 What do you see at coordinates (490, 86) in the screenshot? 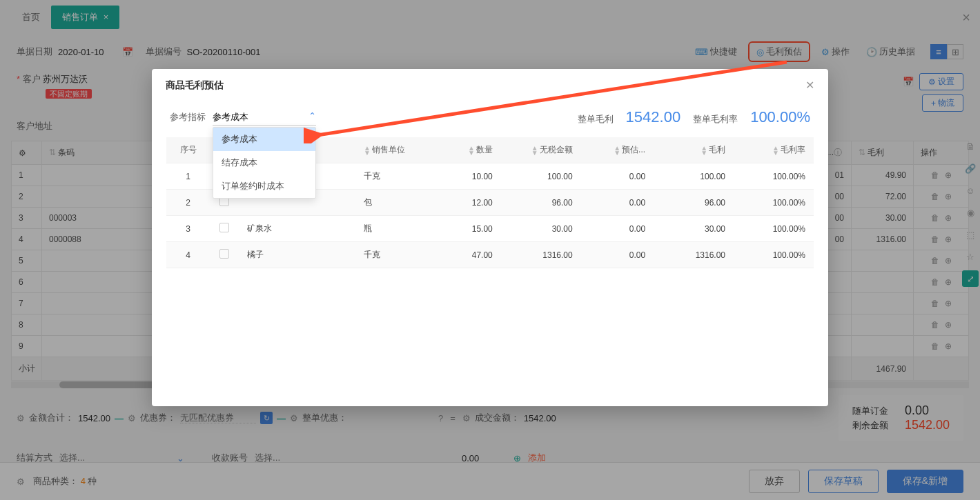
I see `modal-header: 商品毛利预估 ✕` at bounding box center [490, 86].